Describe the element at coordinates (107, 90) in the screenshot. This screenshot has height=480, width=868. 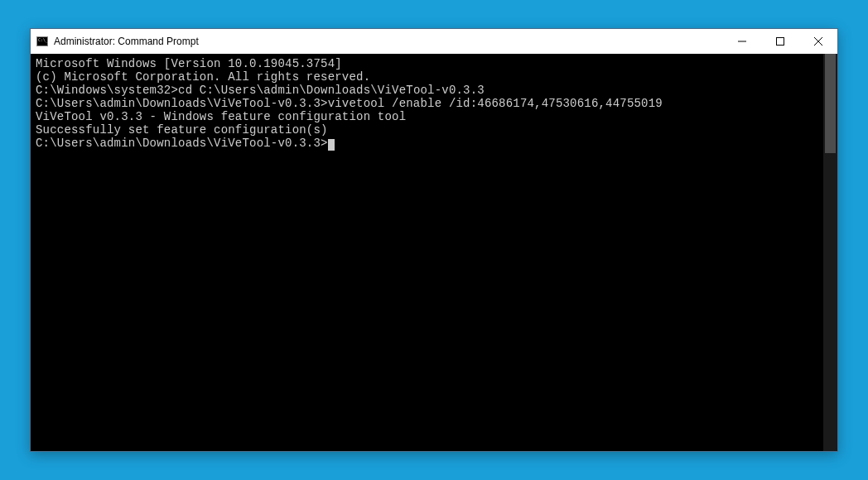
I see `prompt: C:\Windows\system32>` at that location.